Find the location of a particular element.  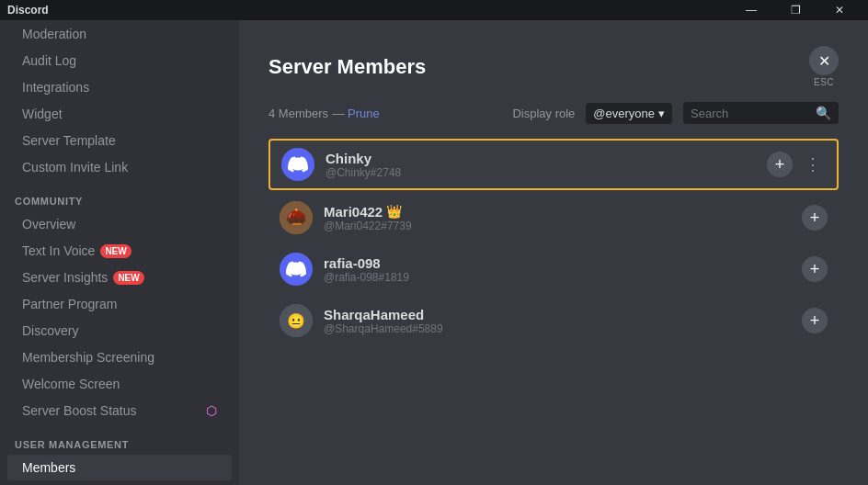

page-title: Server Members is located at coordinates (348, 67).